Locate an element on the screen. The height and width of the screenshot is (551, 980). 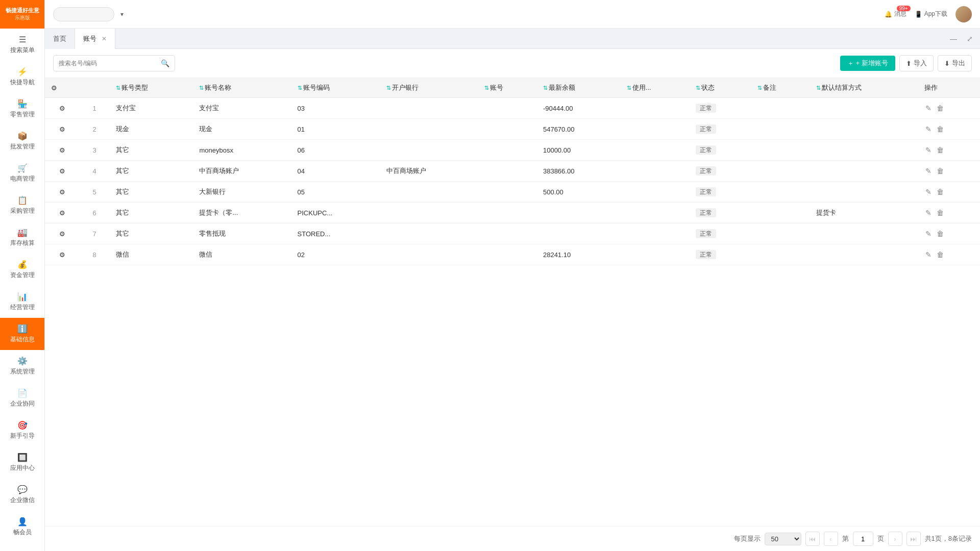
account-search-input is located at coordinates (105, 63).